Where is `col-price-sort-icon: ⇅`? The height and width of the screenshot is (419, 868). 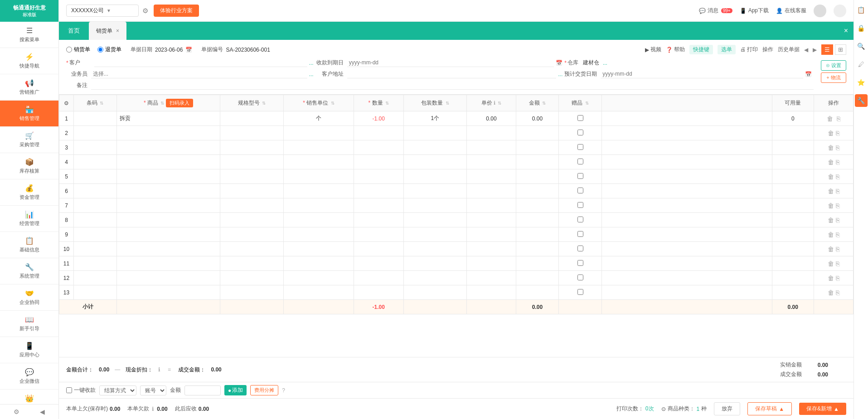
col-price-sort-icon: ⇅ is located at coordinates (499, 103).